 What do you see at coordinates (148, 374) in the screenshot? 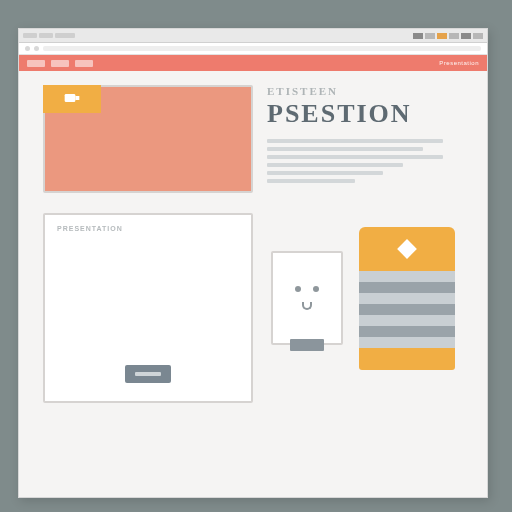
I see `card-action-button` at bounding box center [148, 374].